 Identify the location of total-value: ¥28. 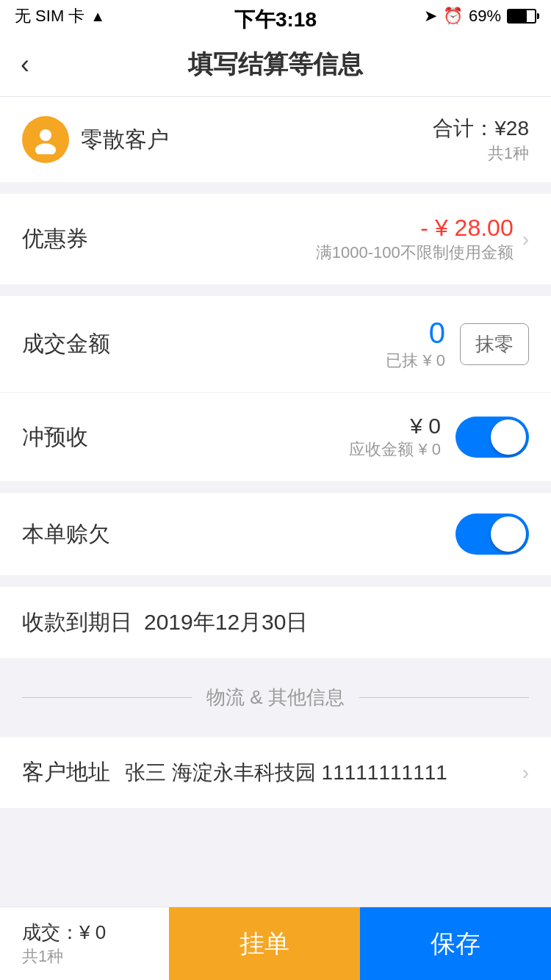
(511, 128).